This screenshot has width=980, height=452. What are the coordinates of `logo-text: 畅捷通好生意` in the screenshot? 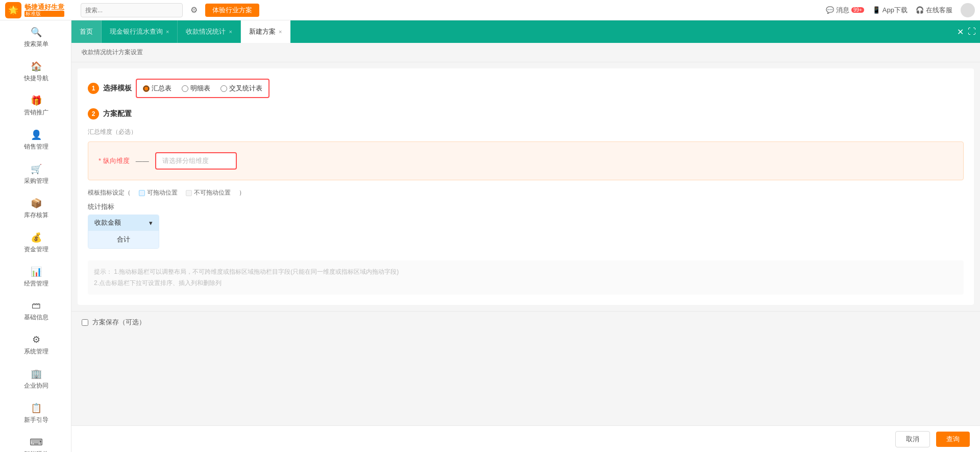 It's located at (44, 7).